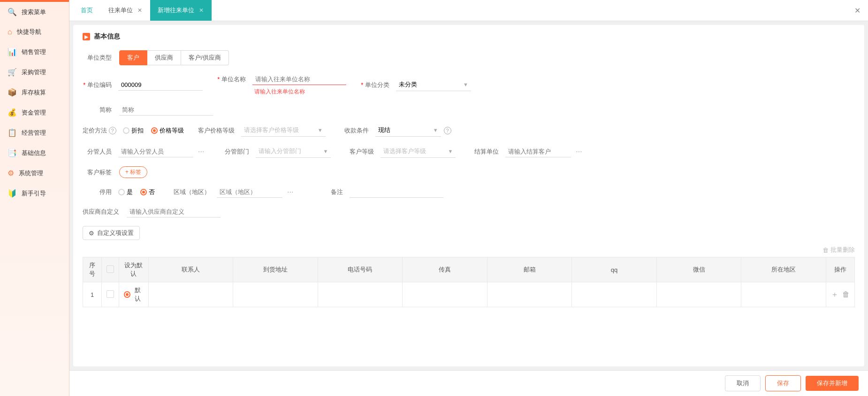 Image resolution: width=868 pixels, height=396 pixels. Describe the element at coordinates (699, 295) in the screenshot. I see `cell-wechat` at that location.